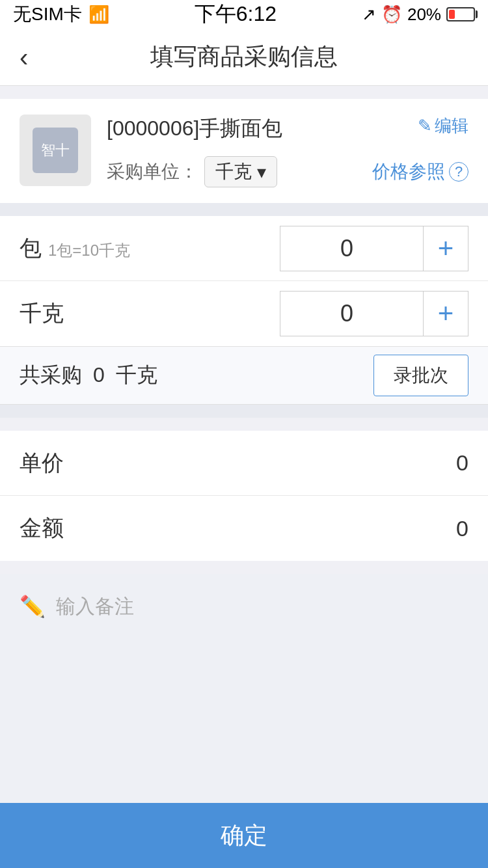  What do you see at coordinates (61, 14) in the screenshot?
I see `status-left: 无SIM卡 📶` at bounding box center [61, 14].